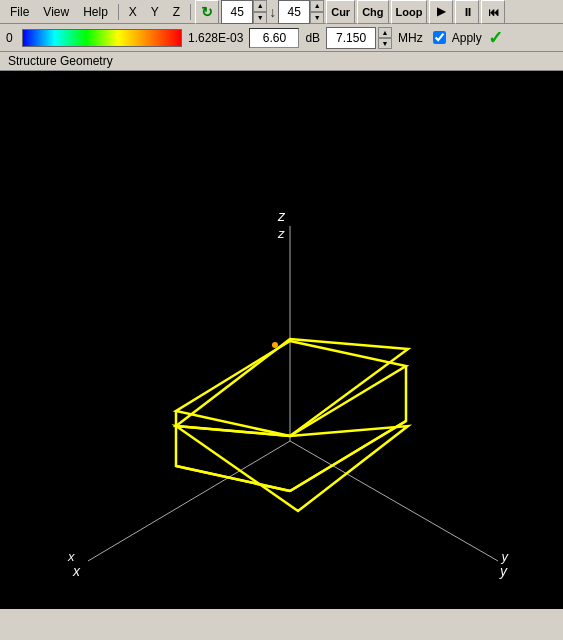  What do you see at coordinates (467, 38) in the screenshot?
I see `apply-label: Apply` at bounding box center [467, 38].